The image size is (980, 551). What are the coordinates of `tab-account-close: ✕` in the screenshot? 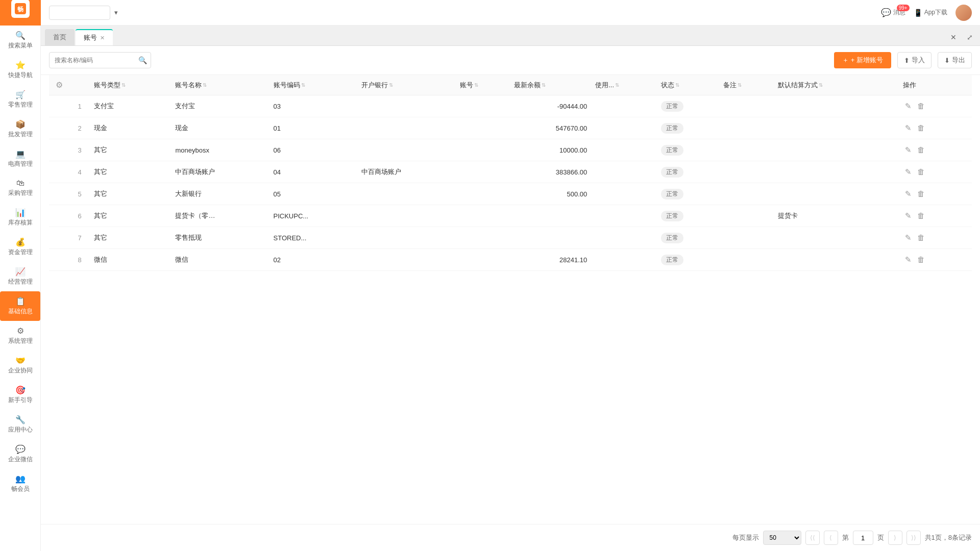 It's located at (102, 38).